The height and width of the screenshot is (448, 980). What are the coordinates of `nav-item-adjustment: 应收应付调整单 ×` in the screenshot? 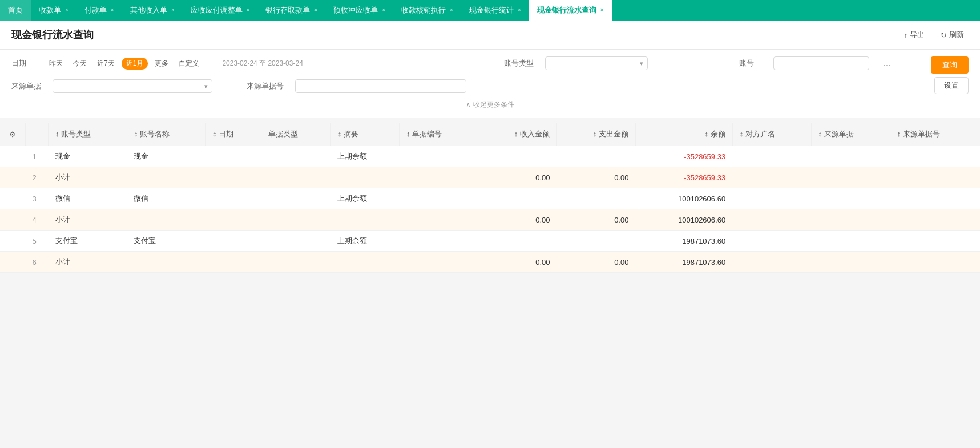 It's located at (220, 10).